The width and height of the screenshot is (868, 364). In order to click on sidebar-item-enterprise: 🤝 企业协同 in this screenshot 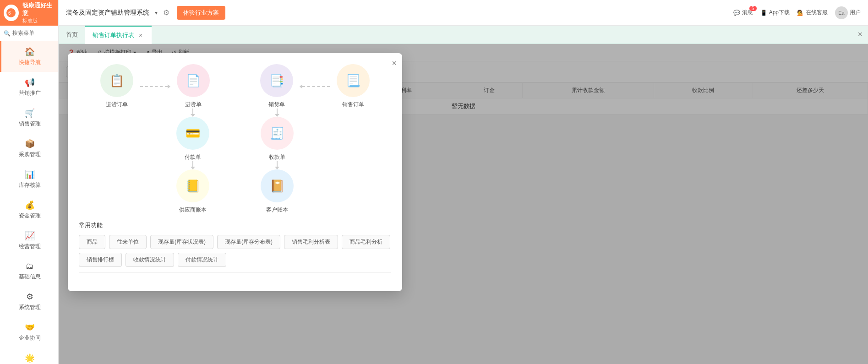, I will do `click(29, 332)`.